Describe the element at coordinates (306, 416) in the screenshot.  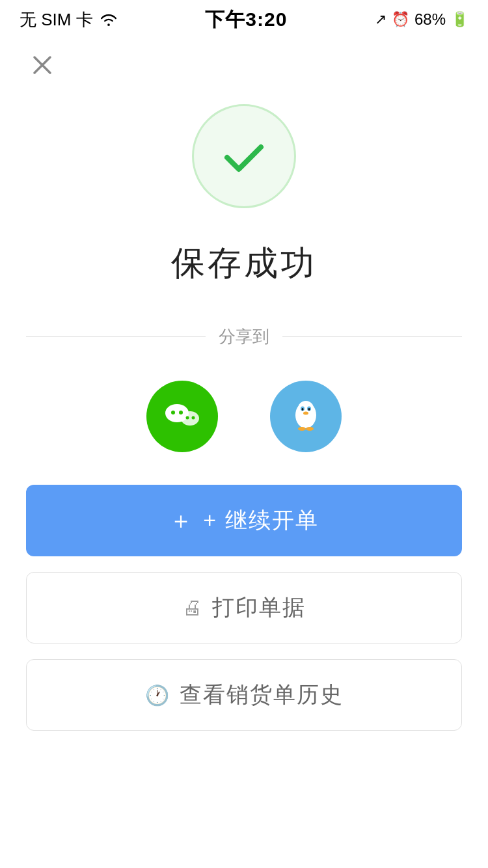
I see `qq-share-button` at that location.